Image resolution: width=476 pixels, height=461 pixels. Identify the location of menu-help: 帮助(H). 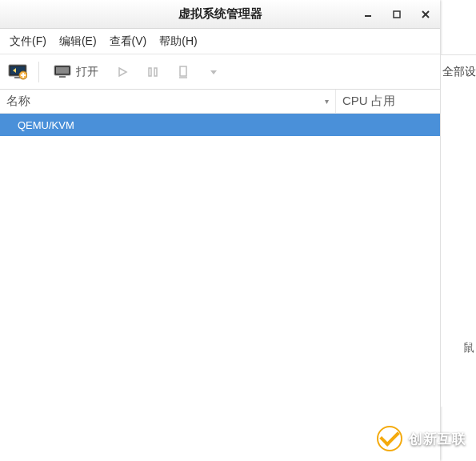
(178, 42).